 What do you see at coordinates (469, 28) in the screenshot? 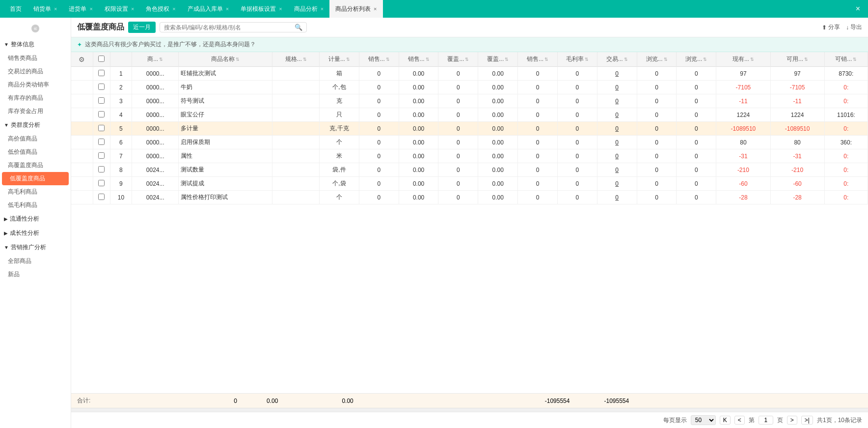
I see `content-header: 低覆盖度商品 近一月 🔍 ⬆ 分享 ↓ 导出` at bounding box center [469, 28].